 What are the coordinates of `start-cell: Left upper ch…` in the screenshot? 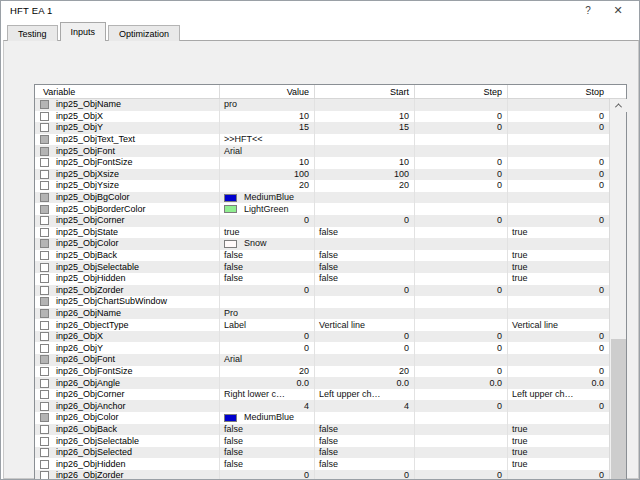 It's located at (365, 395).